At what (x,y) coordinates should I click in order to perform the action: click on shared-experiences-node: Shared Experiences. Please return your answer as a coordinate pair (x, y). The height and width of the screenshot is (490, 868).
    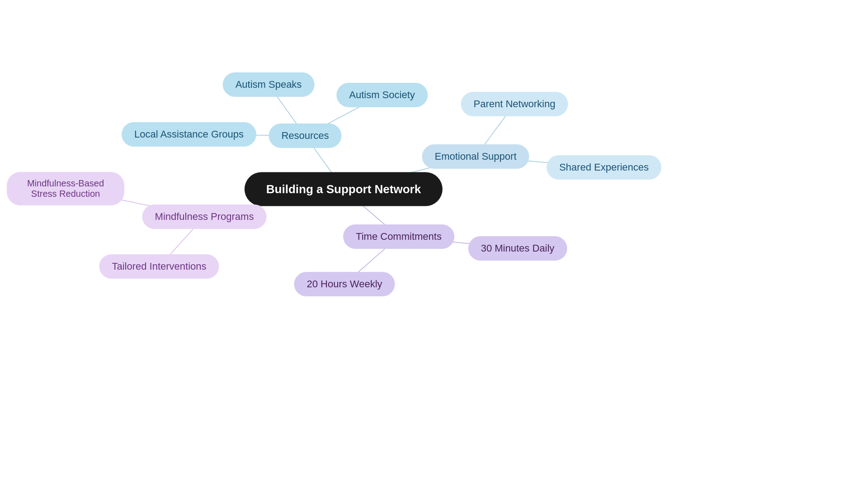
    Looking at the image, I should click on (604, 167).